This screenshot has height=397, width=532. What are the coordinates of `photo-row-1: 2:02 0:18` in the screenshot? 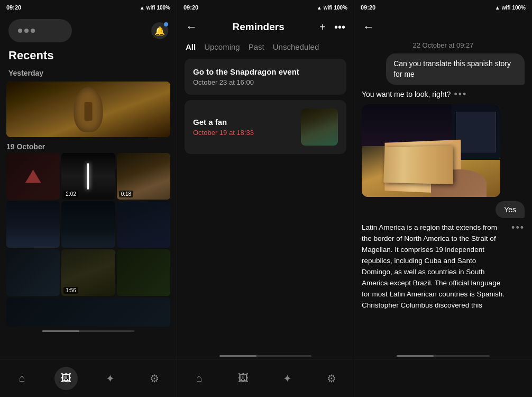 It's located at (88, 176).